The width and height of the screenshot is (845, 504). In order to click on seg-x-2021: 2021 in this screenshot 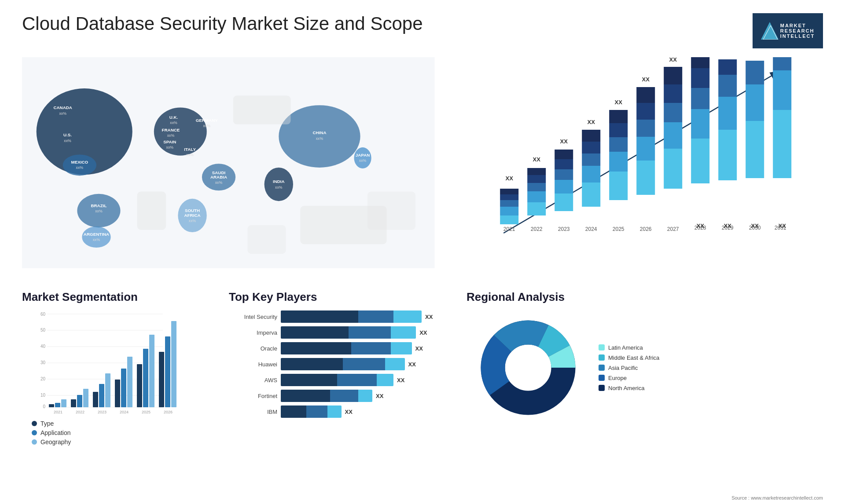, I will do `click(58, 412)`.